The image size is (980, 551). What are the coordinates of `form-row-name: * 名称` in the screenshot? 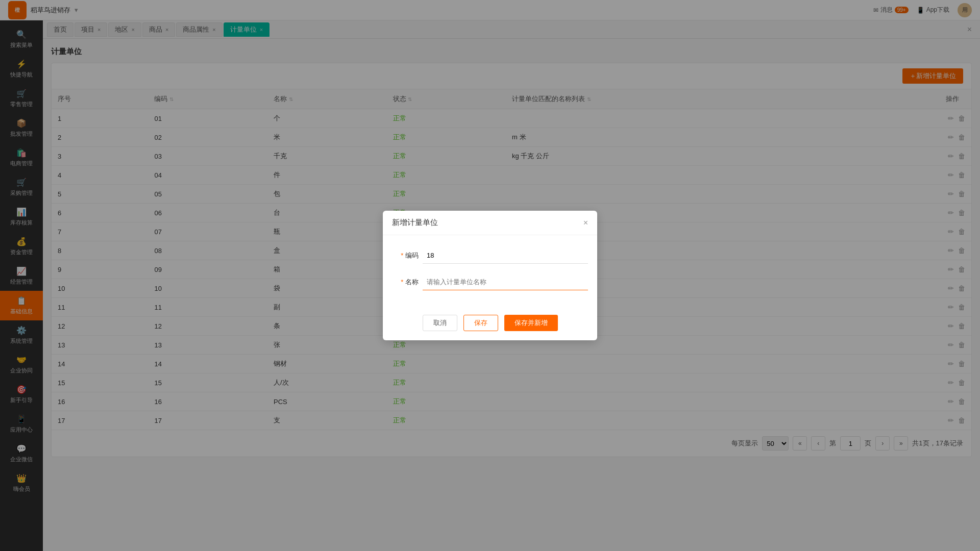 It's located at (490, 282).